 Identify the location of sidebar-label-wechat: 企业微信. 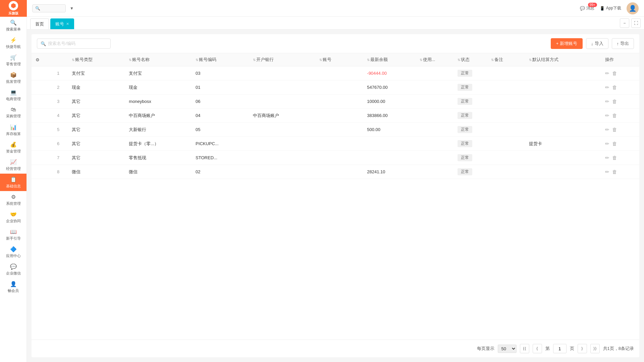
(13, 274).